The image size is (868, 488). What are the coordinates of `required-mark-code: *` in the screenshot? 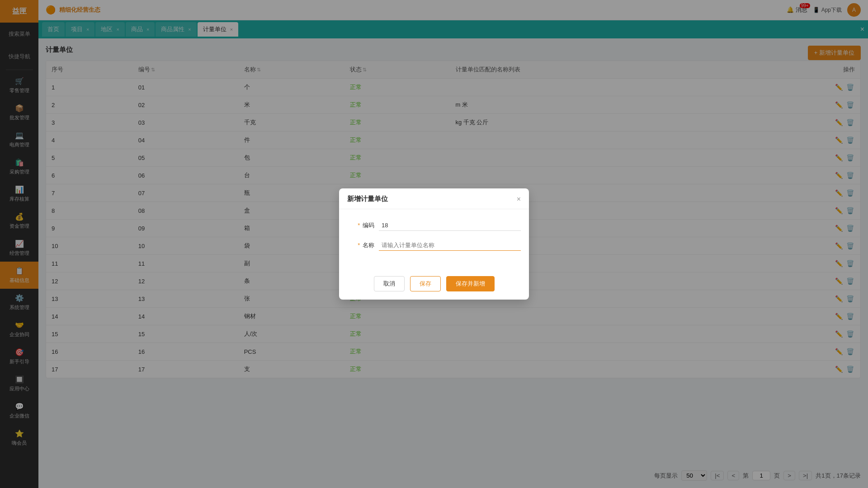 It's located at (359, 225).